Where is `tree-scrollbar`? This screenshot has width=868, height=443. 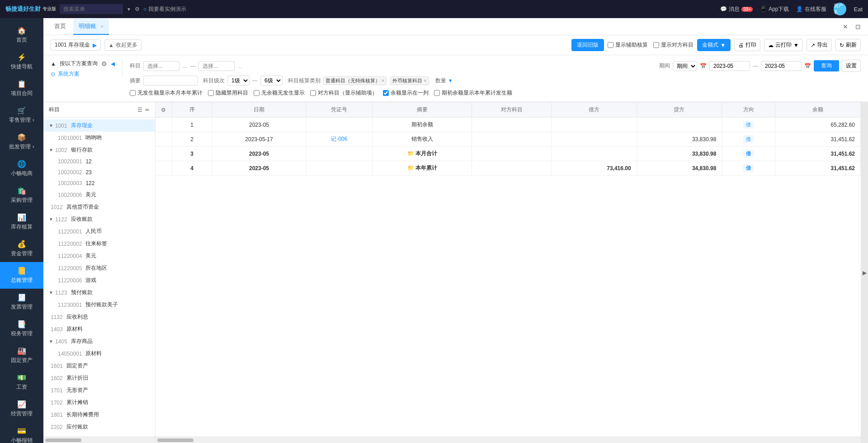
tree-scrollbar is located at coordinates (99, 440).